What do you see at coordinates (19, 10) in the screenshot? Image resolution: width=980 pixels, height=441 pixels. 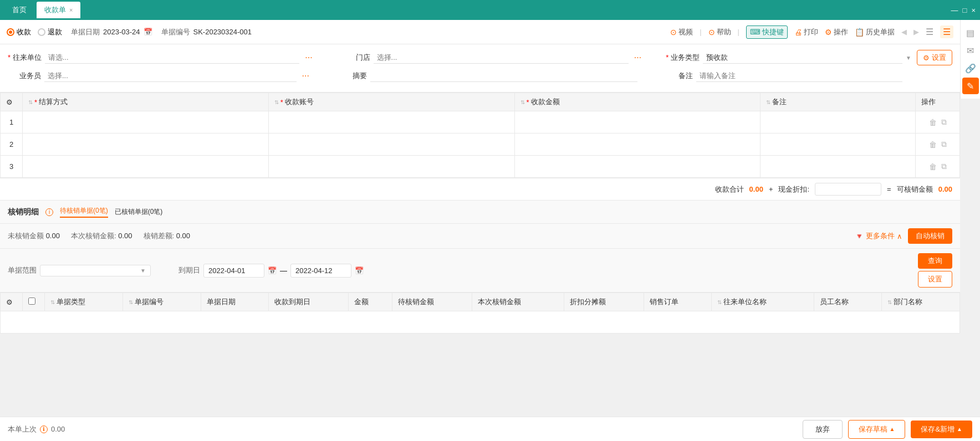 I see `tab-home: 首页` at bounding box center [19, 10].